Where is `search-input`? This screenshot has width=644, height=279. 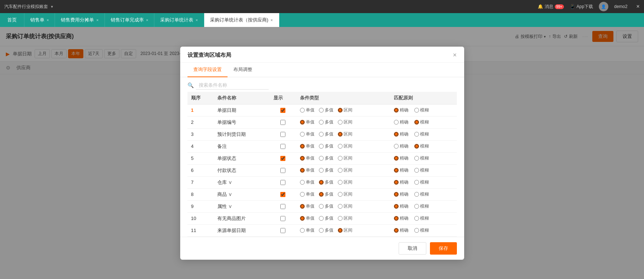
search-input is located at coordinates (232, 85).